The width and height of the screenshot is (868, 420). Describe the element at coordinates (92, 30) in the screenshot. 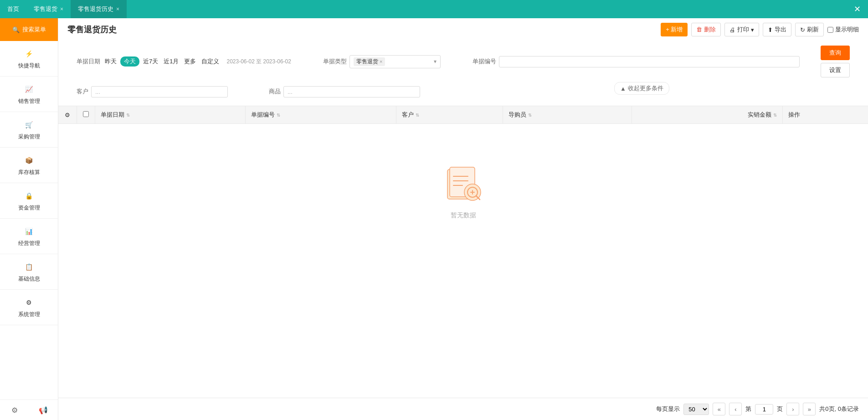

I see `page-title: 零售退货历史` at that location.